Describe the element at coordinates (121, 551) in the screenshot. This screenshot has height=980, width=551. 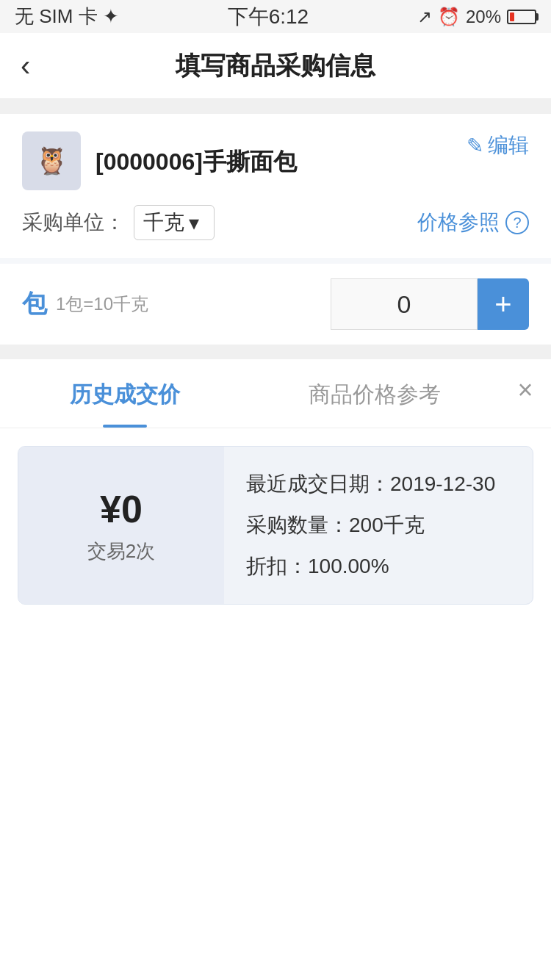
I see `transaction-count: 交易2次` at that location.